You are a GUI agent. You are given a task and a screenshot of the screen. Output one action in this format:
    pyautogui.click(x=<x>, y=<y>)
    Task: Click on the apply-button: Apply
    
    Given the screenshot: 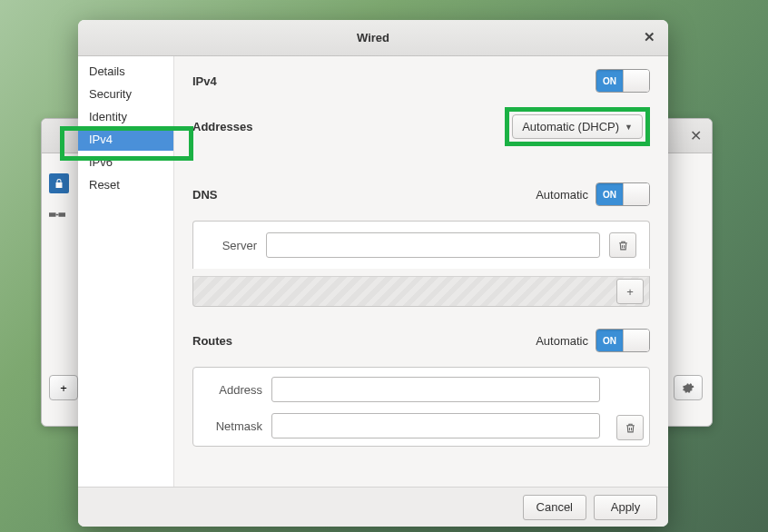 What is the action you would take?
    pyautogui.click(x=625, y=507)
    